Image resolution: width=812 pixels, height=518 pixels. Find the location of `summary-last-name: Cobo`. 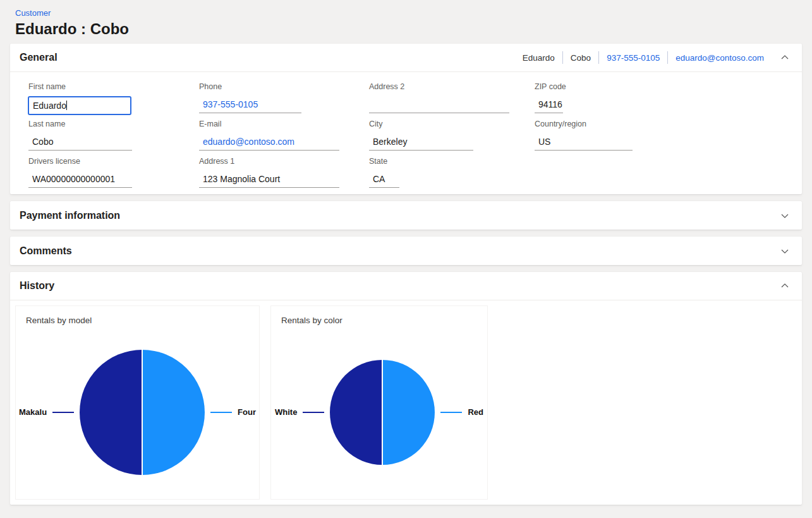

summary-last-name: Cobo is located at coordinates (581, 58).